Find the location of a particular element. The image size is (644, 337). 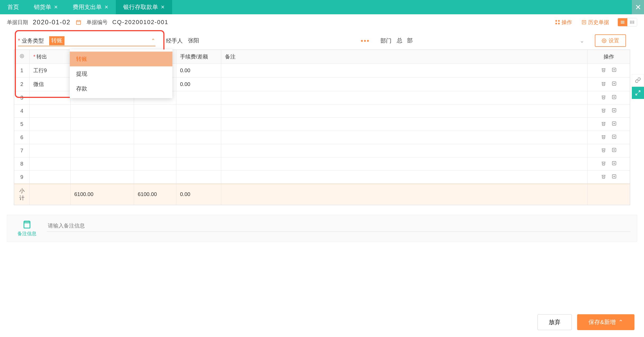

table-row: 8 is located at coordinates (322, 164).